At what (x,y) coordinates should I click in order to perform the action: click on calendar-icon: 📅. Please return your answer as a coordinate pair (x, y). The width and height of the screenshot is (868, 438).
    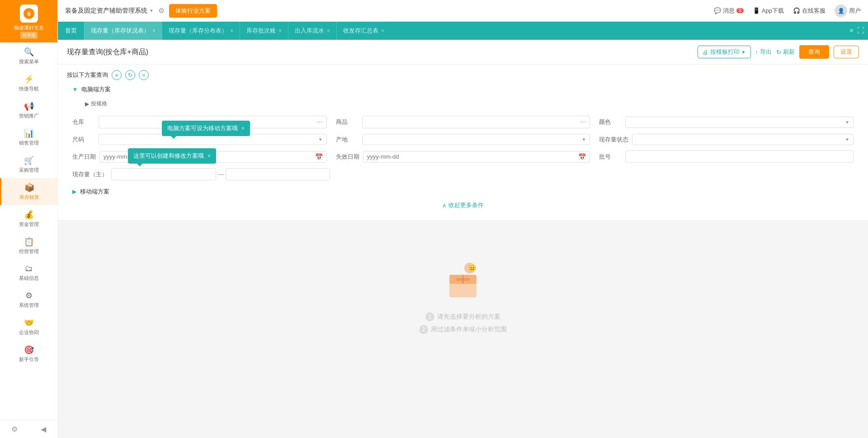
    Looking at the image, I should click on (319, 157).